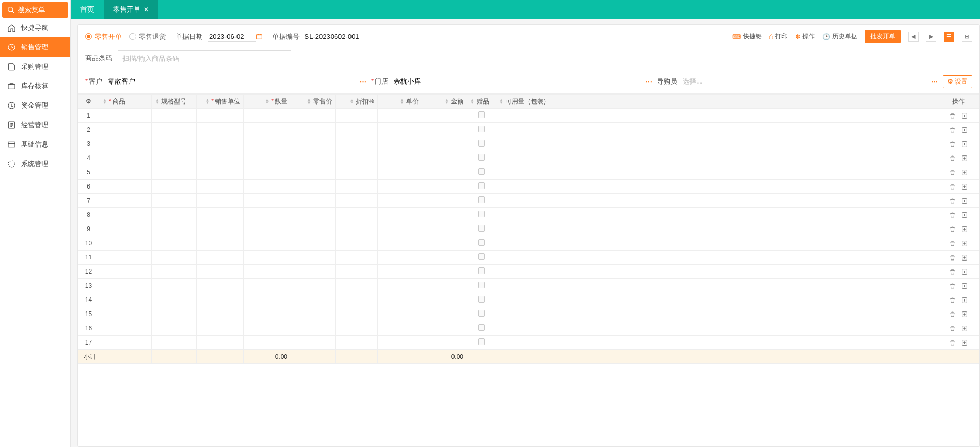 The width and height of the screenshot is (980, 447). Describe the element at coordinates (529, 201) in the screenshot. I see `table-row: 7` at that location.